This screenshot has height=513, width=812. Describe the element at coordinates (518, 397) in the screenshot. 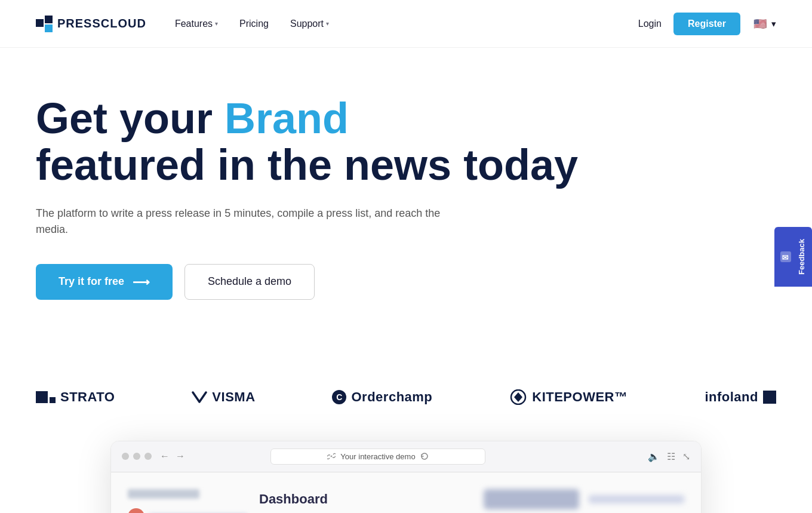

I see `kitepower-icon` at that location.